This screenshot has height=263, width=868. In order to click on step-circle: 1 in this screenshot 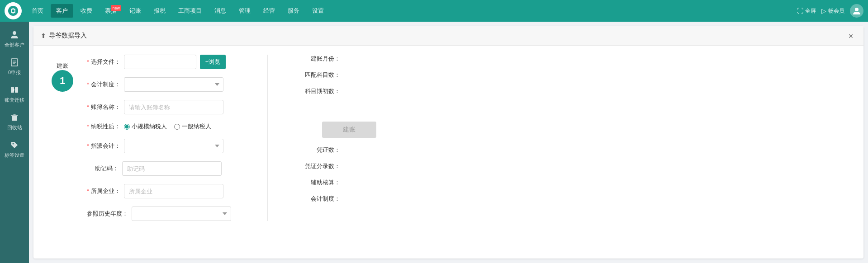, I will do `click(62, 81)`.